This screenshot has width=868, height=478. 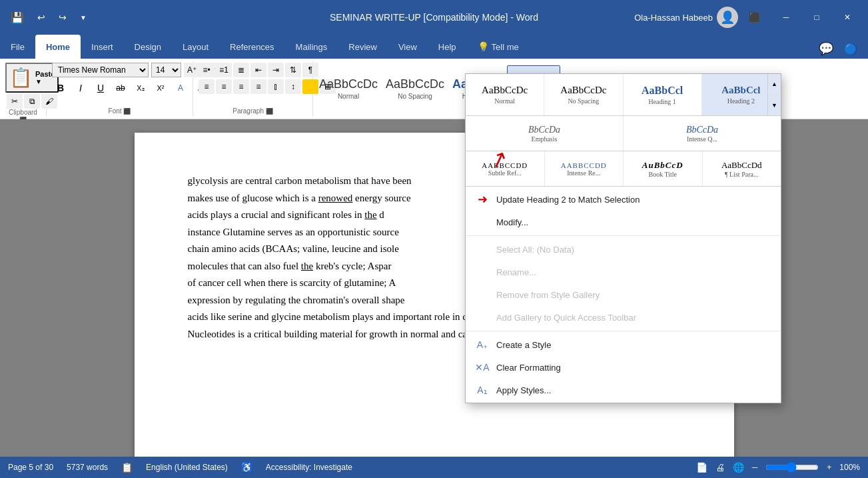 I want to click on subscript-button: X₂, so click(x=141, y=88).